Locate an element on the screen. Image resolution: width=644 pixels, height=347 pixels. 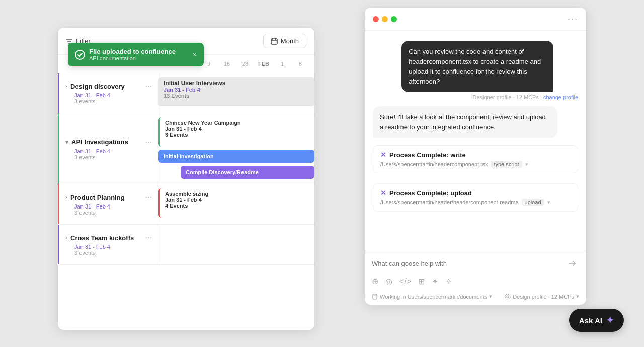
process-tag-upload: upload is located at coordinates (533, 202).